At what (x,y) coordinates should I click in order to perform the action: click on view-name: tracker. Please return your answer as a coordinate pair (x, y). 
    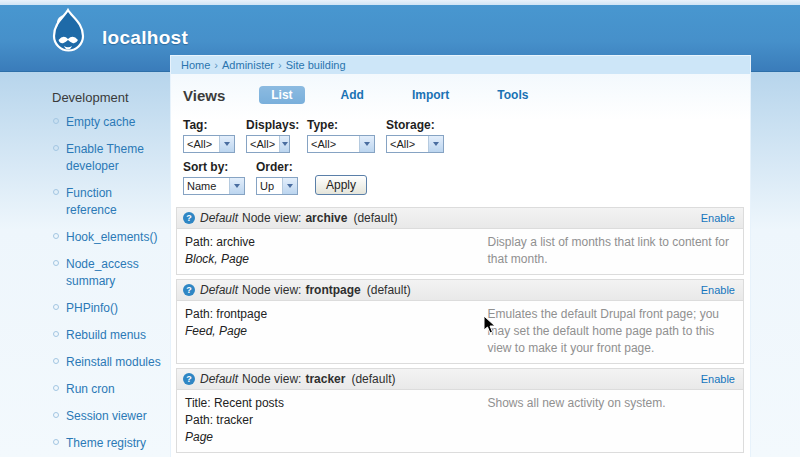
    Looking at the image, I should click on (325, 379).